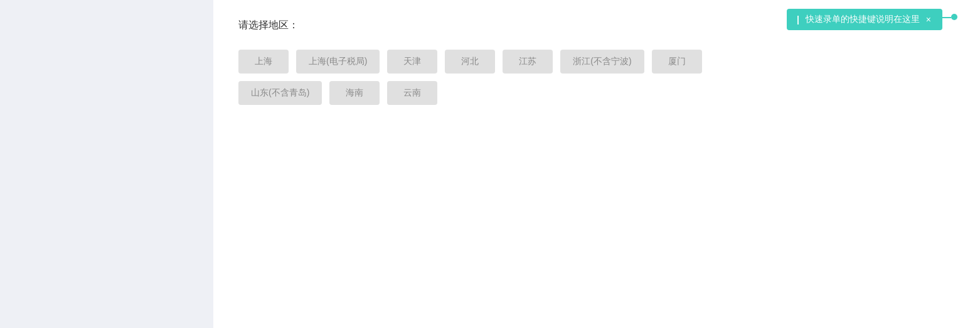  I want to click on tooltip-text: 快速录单的快捷键说明在这里, so click(863, 19).